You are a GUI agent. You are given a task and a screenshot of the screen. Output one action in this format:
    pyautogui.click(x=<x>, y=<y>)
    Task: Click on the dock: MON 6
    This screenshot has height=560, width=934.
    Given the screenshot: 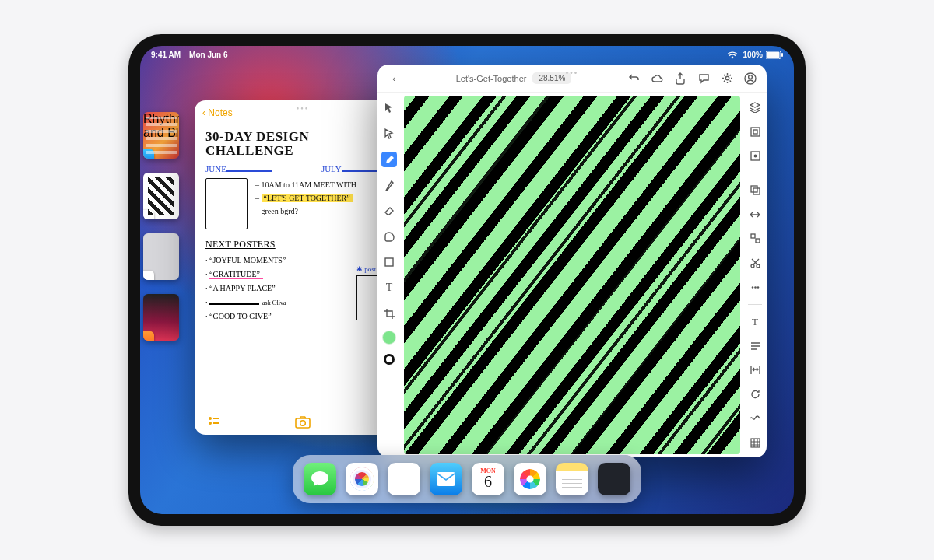 What is the action you would take?
    pyautogui.click(x=467, y=479)
    